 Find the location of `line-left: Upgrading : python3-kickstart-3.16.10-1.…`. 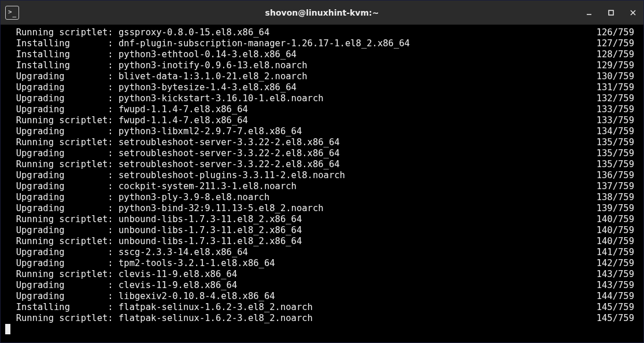

line-left: Upgrading : python3-kickstart-3.16.10-1.… is located at coordinates (164, 98).